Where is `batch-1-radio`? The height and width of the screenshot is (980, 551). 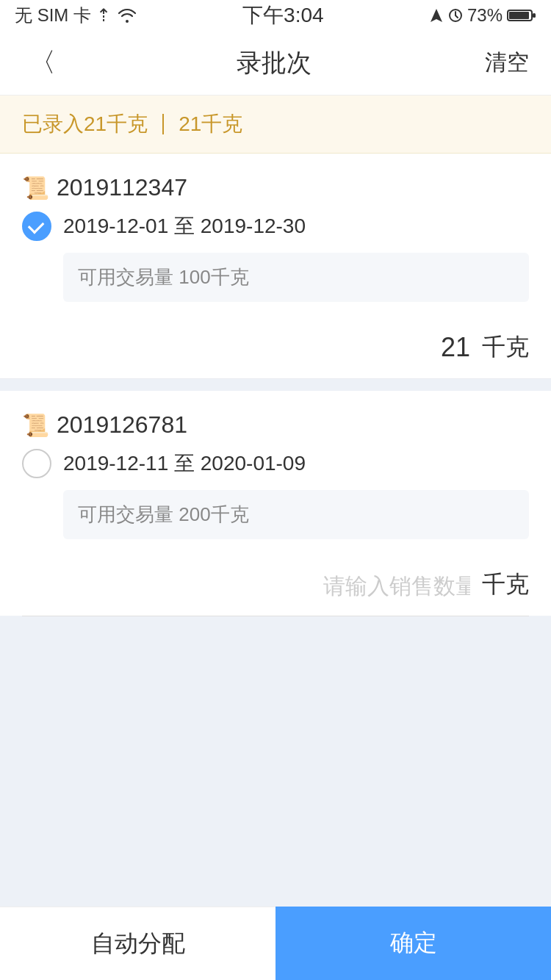 batch-1-radio is located at coordinates (37, 226).